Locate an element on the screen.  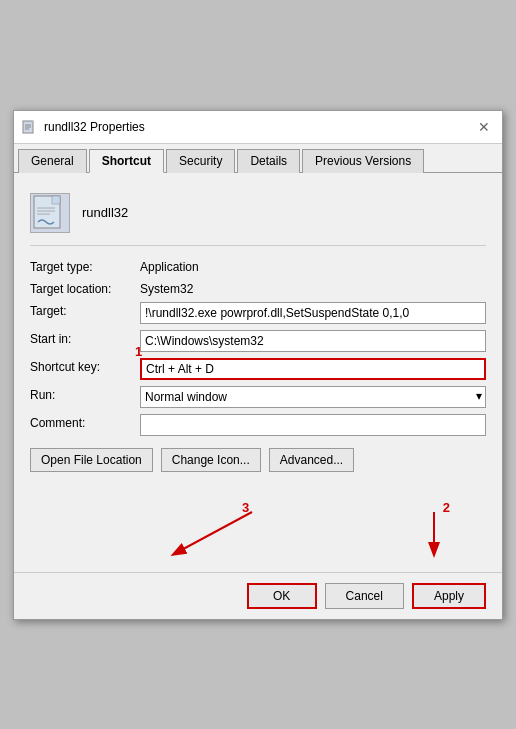
start-in-input is located at coordinates (313, 341).